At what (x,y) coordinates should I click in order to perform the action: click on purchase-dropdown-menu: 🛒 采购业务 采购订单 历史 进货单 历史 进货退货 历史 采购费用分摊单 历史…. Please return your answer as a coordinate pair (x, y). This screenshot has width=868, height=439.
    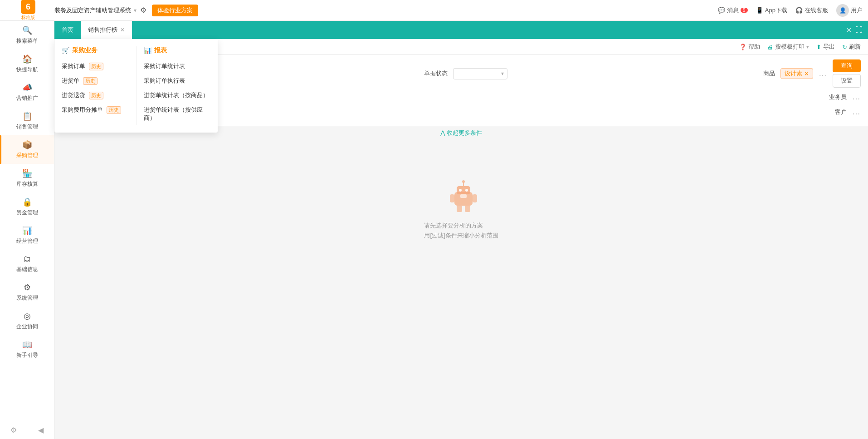
    Looking at the image, I should click on (136, 86).